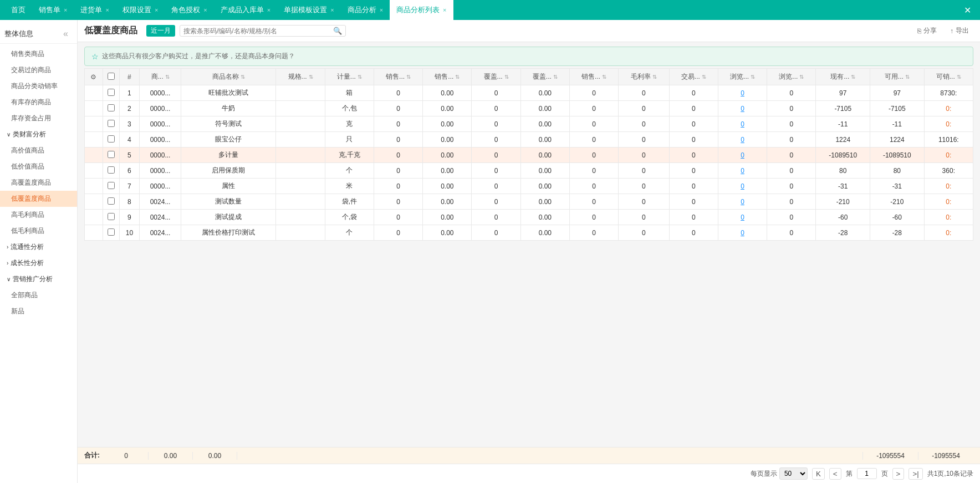 The width and height of the screenshot is (980, 483). I want to click on footer-available: -1095554, so click(890, 456).